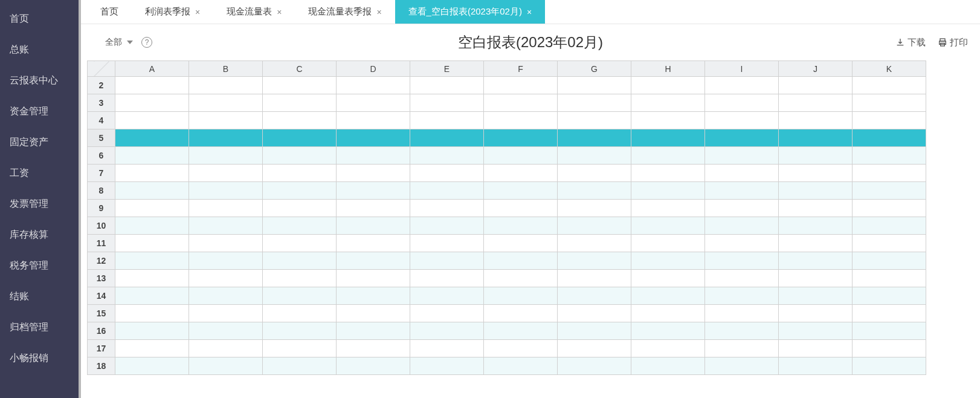  What do you see at coordinates (447, 121) in the screenshot?
I see `cell-E4` at bounding box center [447, 121].